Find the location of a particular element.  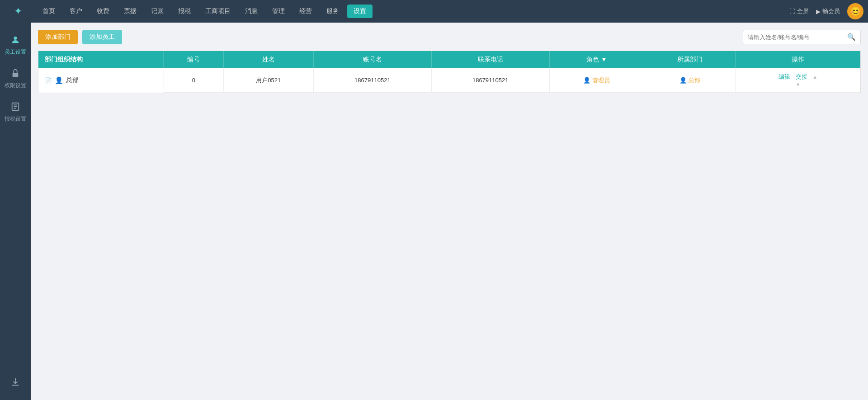

nav-account: 记账 is located at coordinates (157, 11).